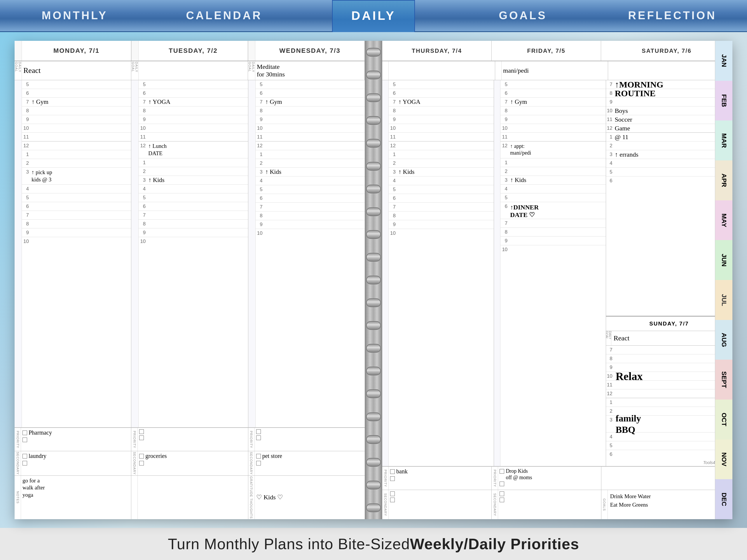  Describe the element at coordinates (190, 51) in the screenshot. I see `day-headers-left: MONDAY, 7/1 TUESDAY, 7/2 WEDNESDAY, 7/3` at that location.